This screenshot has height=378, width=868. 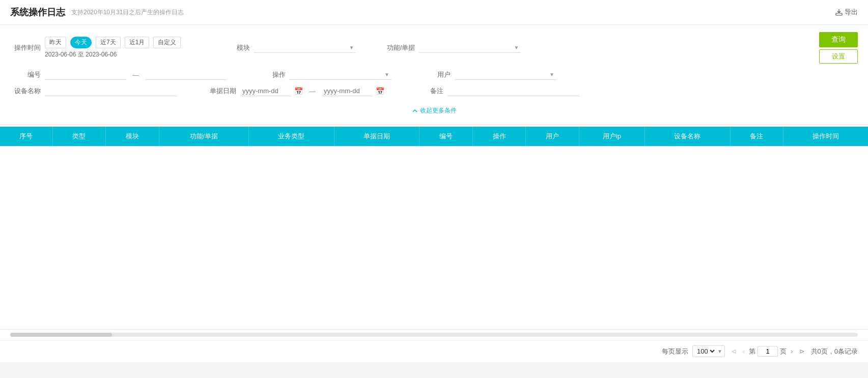 What do you see at coordinates (305, 48) in the screenshot?
I see `module-select` at bounding box center [305, 48].